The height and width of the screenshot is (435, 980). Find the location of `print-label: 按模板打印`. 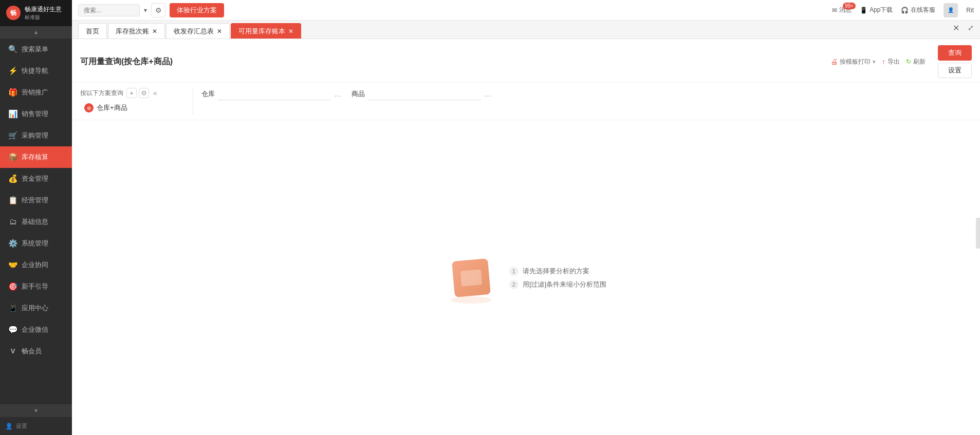

print-label: 按模板打印 is located at coordinates (855, 62).